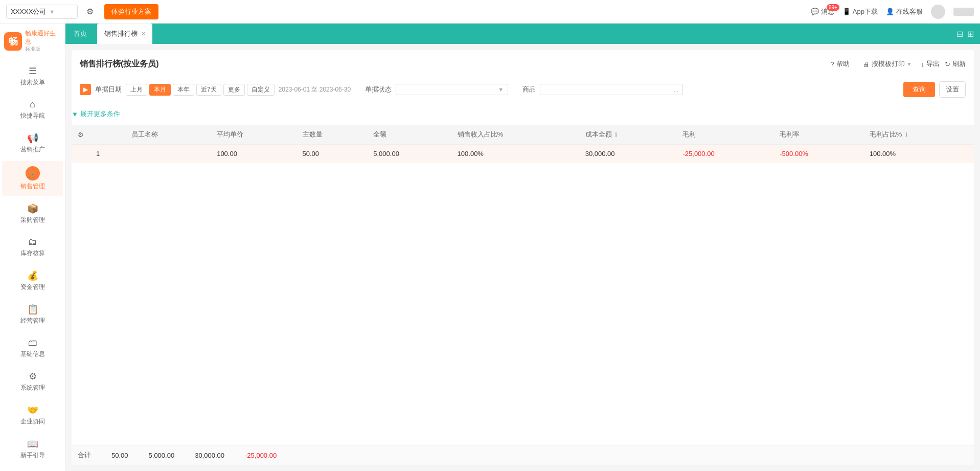 The width and height of the screenshot is (980, 471). What do you see at coordinates (522, 455) in the screenshot?
I see `table-footer: 合计 50.00 5,000.00 30,000.00 -25,000.00` at bounding box center [522, 455].